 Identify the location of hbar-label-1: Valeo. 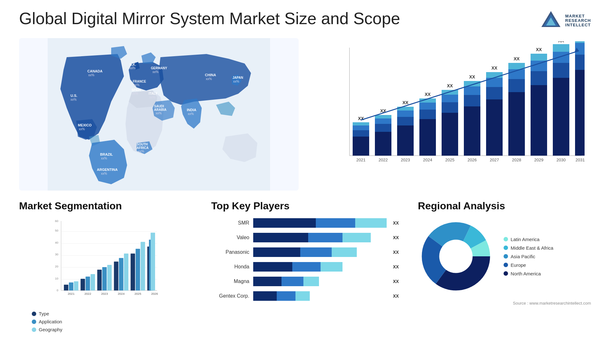
(230, 238).